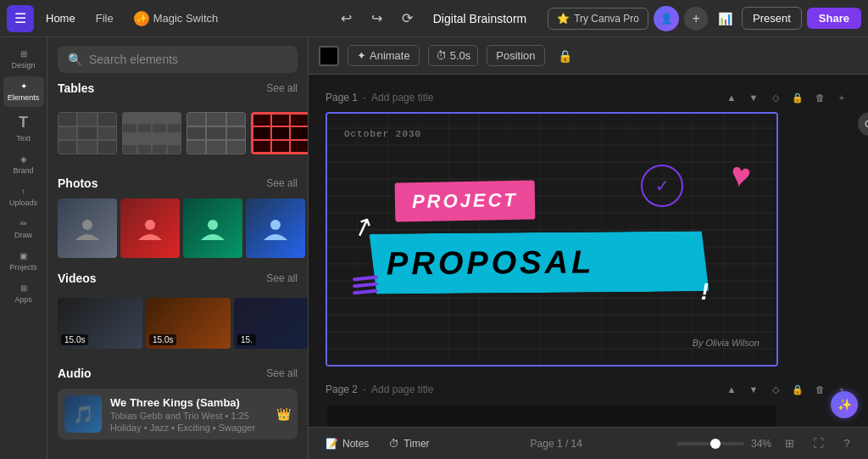  I want to click on exclamation-doodle: !, so click(705, 292).